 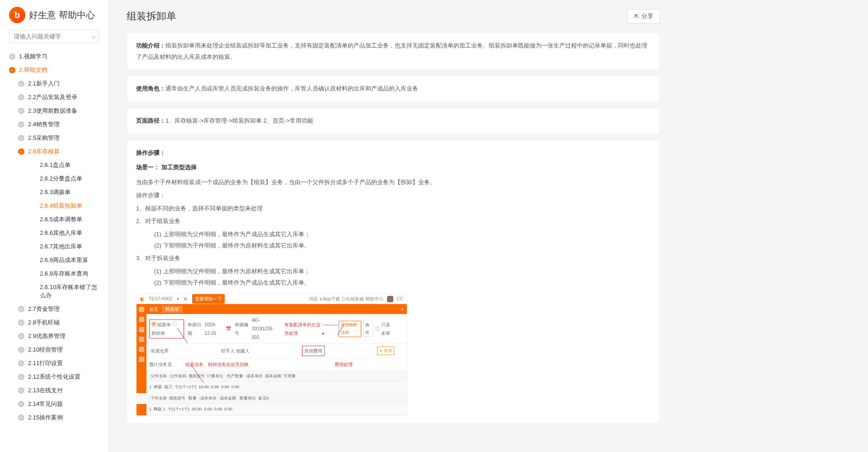 What do you see at coordinates (393, 195) in the screenshot?
I see `steps-label: 操作步骤：` at bounding box center [393, 195].